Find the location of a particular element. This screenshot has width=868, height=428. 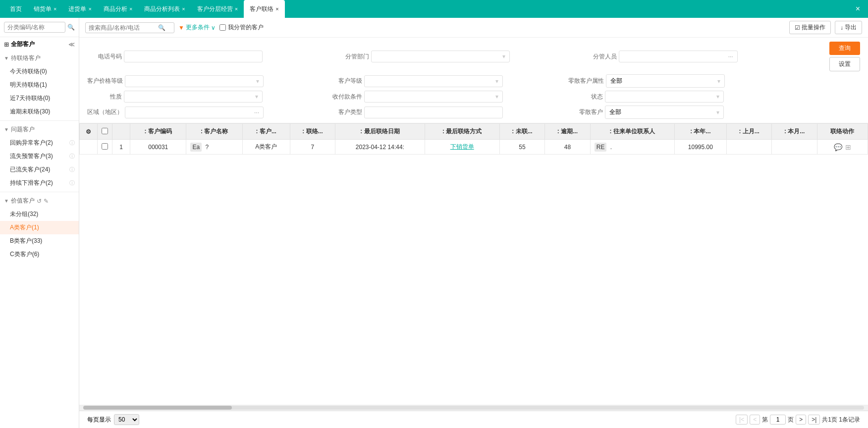

sidebar-item-class-a: A类客户(1) is located at coordinates (40, 228).